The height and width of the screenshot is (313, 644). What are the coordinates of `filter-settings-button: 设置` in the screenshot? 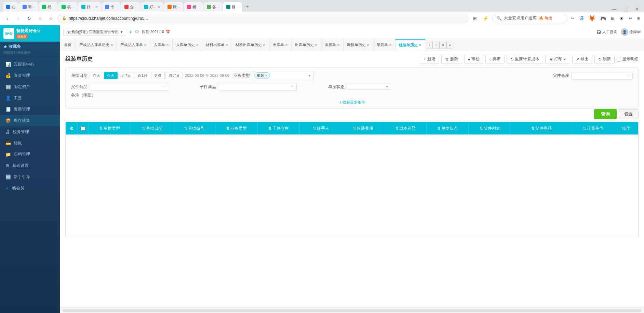 It's located at (629, 114).